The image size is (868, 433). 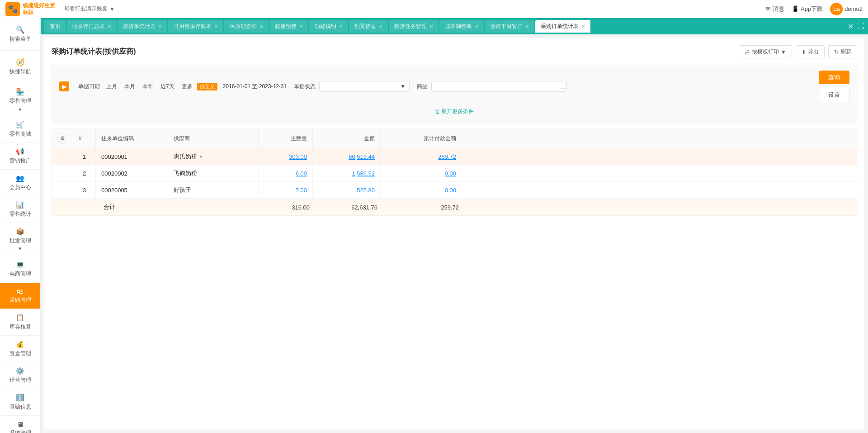 What do you see at coordinates (368, 26) in the screenshot?
I see `tab-config-info: 配置信息 ✕` at bounding box center [368, 26].